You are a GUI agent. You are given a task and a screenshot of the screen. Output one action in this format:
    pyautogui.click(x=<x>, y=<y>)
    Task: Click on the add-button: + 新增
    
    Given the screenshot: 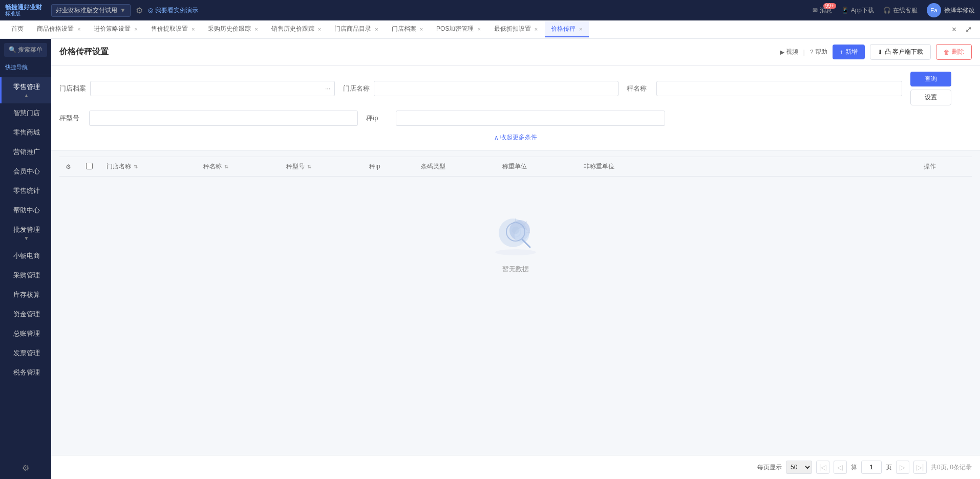 What is the action you would take?
    pyautogui.click(x=849, y=52)
    